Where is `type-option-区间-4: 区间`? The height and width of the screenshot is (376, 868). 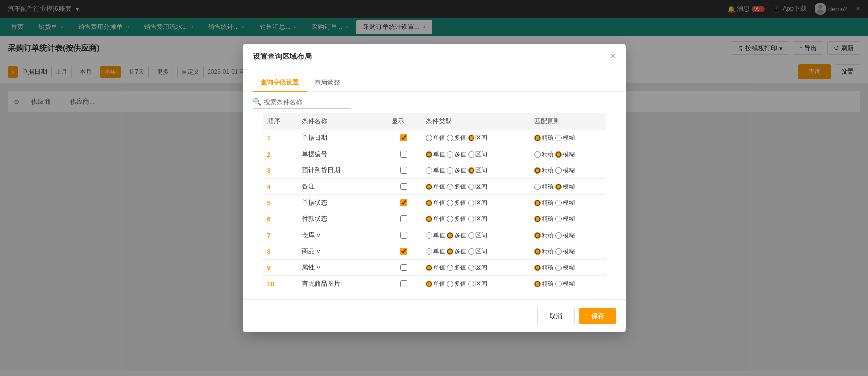
type-option-区间-4: 区间 is located at coordinates (478, 203).